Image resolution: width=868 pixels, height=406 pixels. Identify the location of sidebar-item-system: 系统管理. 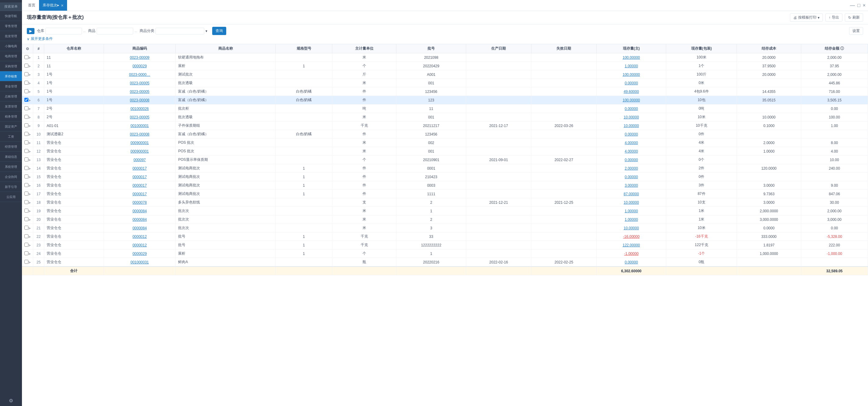
(11, 167).